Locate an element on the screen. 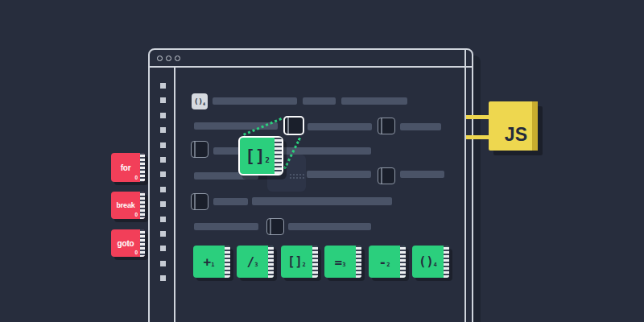 The width and height of the screenshot is (644, 322). keyword-label: goto is located at coordinates (126, 243).